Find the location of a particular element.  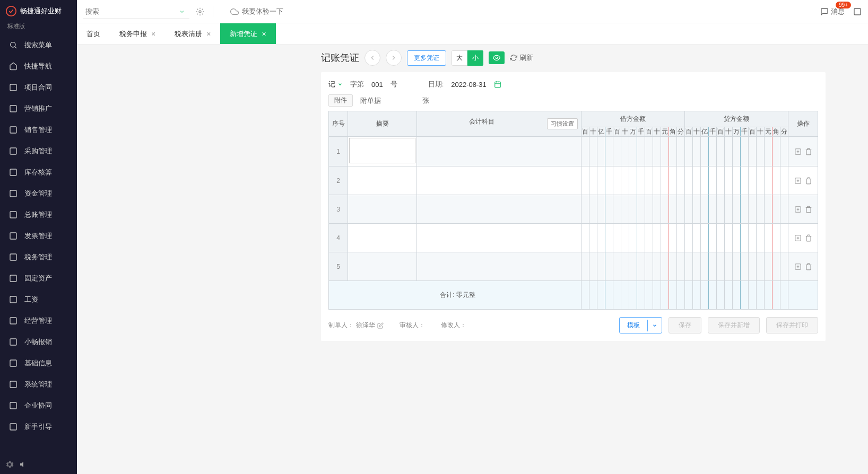

calendar-icon is located at coordinates (498, 84).